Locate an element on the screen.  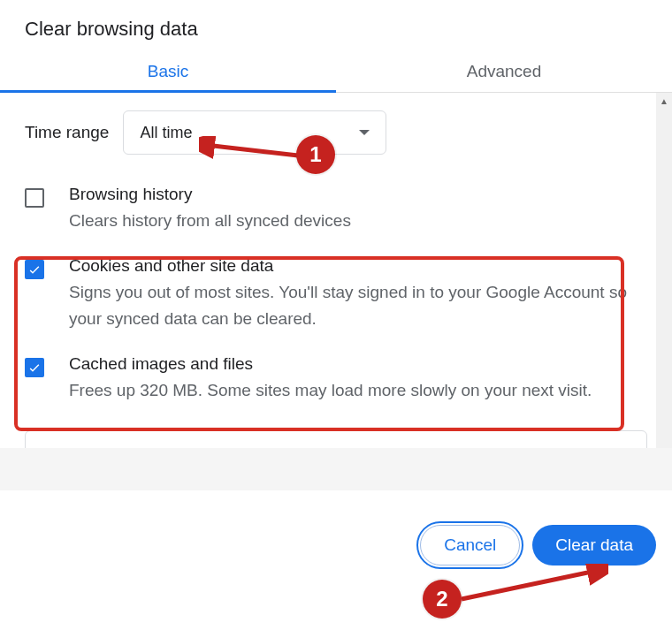
option-text: Cookies and other site data Signs you ou… is located at coordinates (358, 293).